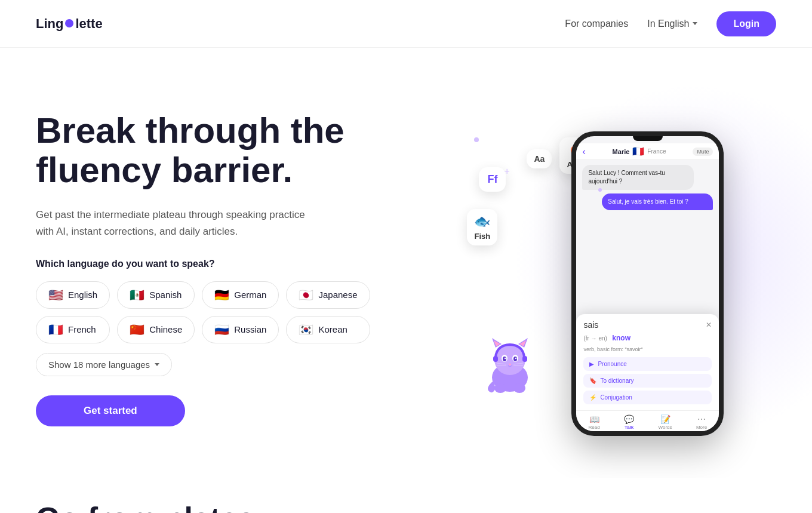 Image resolution: width=812 pixels, height=513 pixels. What do you see at coordinates (665, 428) in the screenshot?
I see `words-label: Words` at bounding box center [665, 428].